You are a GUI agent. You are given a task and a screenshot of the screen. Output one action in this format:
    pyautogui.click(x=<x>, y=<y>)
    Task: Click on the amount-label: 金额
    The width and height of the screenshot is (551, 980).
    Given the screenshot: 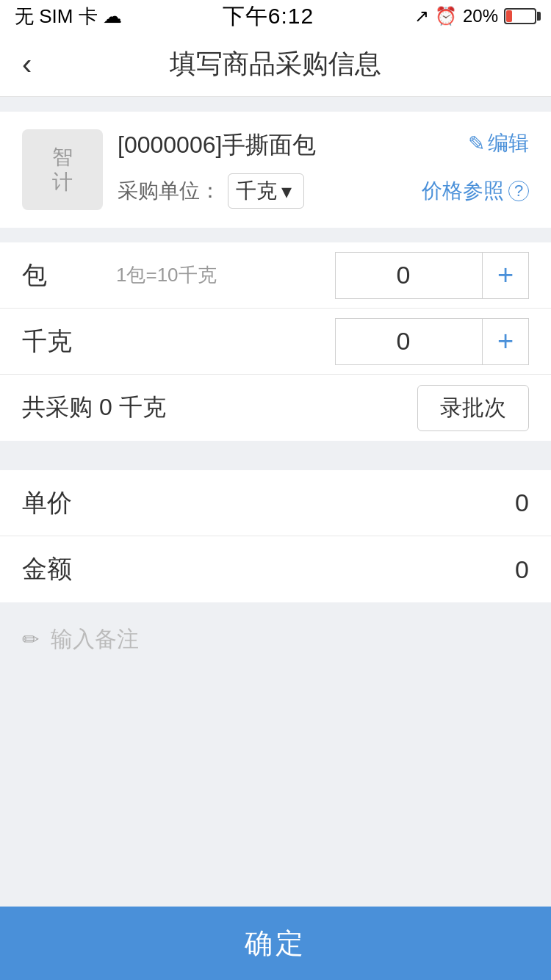 What is the action you would take?
    pyautogui.click(x=47, y=569)
    